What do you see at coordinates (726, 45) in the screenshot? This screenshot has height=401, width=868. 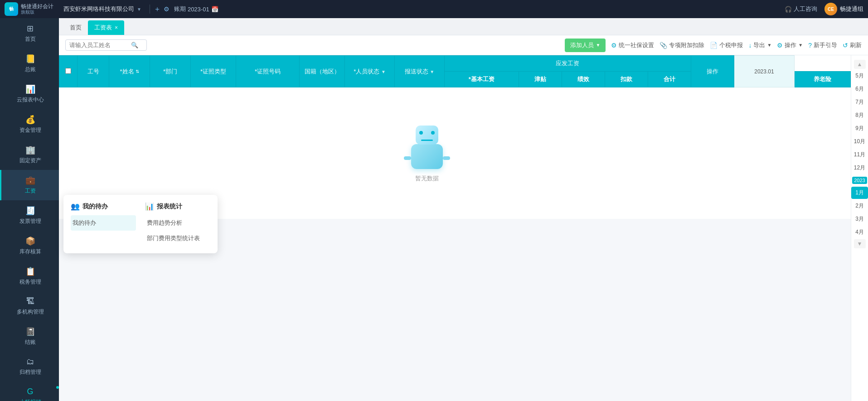 I see `tax-declare-button: 📄 个税申报` at bounding box center [726, 45].